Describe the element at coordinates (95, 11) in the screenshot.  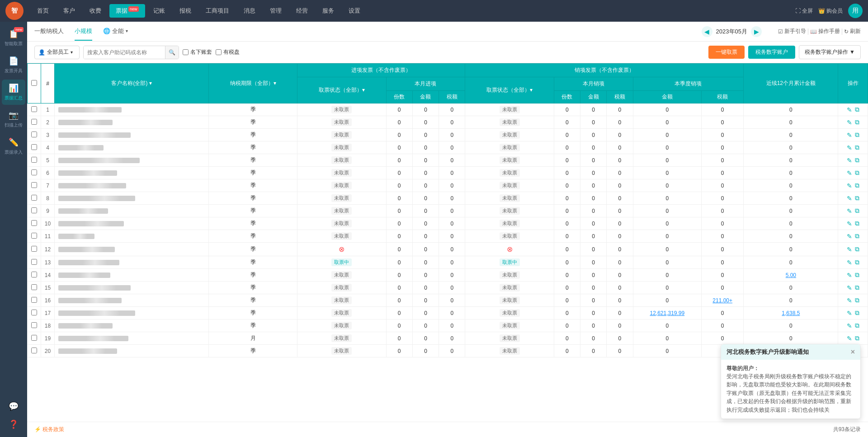
I see `nav-fee: 收费` at that location.